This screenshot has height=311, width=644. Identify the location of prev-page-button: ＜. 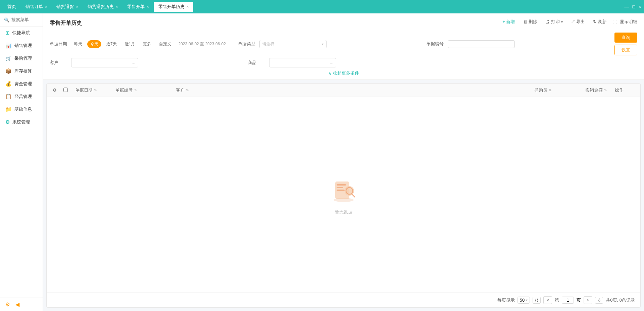
(548, 300).